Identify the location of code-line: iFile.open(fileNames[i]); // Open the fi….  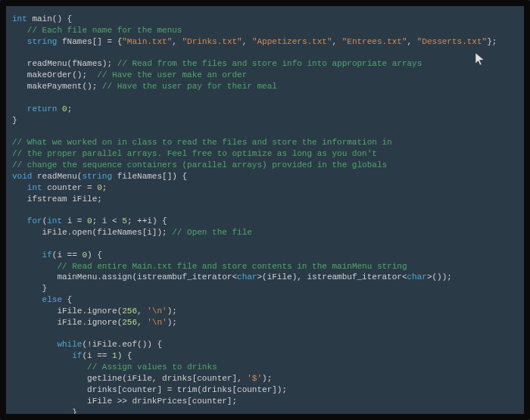
(265, 233).